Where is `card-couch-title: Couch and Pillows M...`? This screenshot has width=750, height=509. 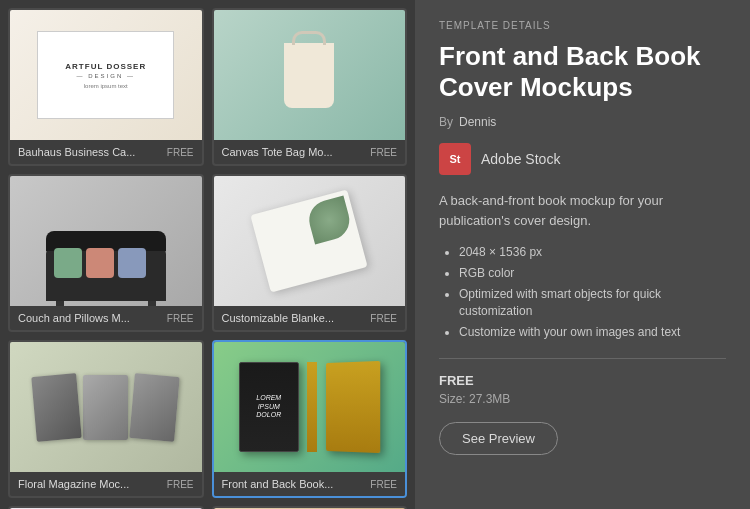
card-couch-title: Couch and Pillows M... is located at coordinates (74, 318).